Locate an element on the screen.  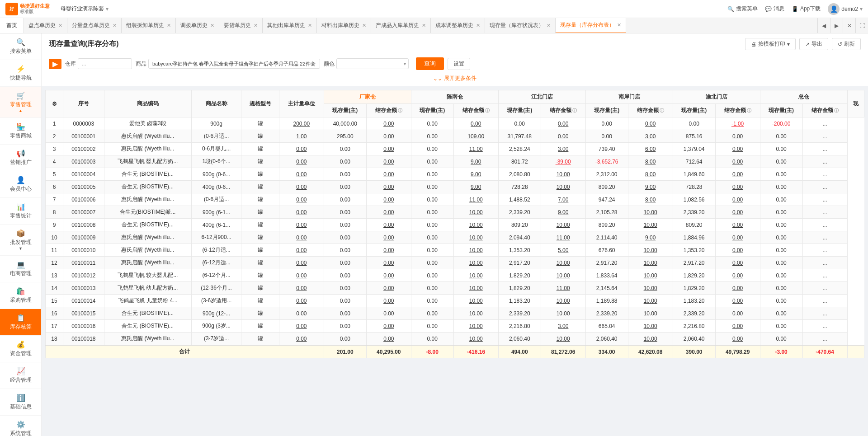
sidebar-item-operations: 📈 经营管理 is located at coordinates (21, 376).